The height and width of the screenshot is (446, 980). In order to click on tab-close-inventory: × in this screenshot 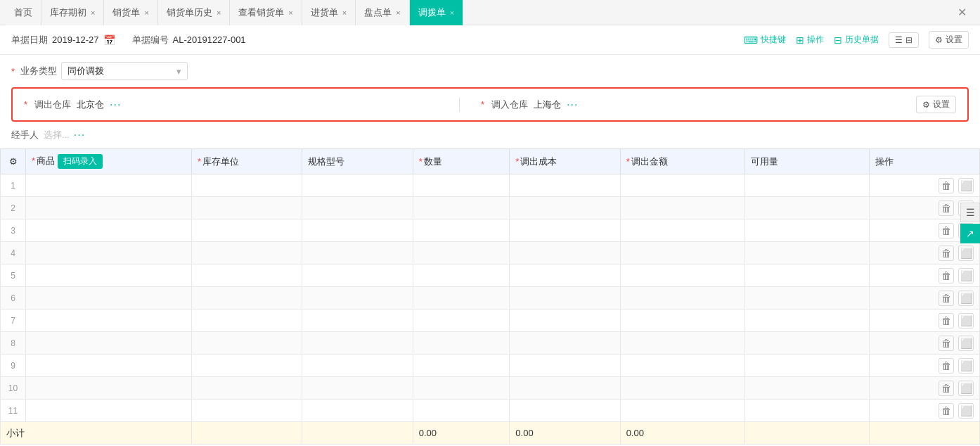, I will do `click(398, 13)`.